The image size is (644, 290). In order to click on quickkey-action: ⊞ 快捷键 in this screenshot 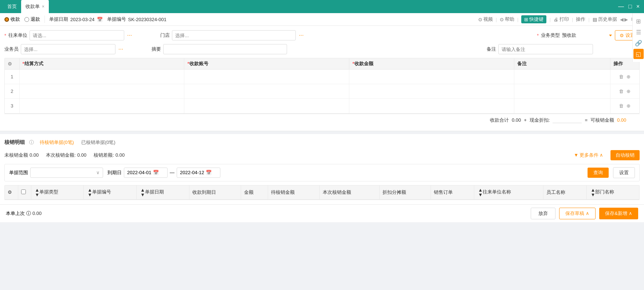, I will do `click(534, 19)`.